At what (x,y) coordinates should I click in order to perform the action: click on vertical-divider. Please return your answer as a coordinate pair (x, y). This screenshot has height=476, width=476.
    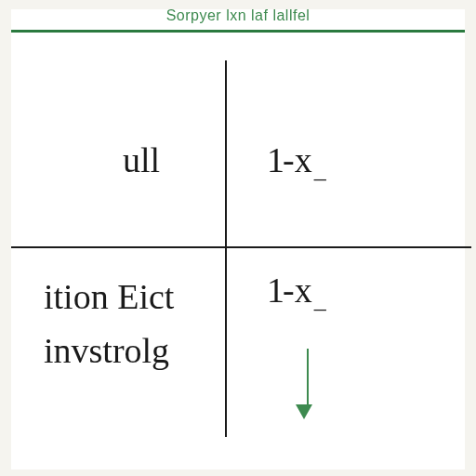
    Looking at the image, I should click on (226, 249).